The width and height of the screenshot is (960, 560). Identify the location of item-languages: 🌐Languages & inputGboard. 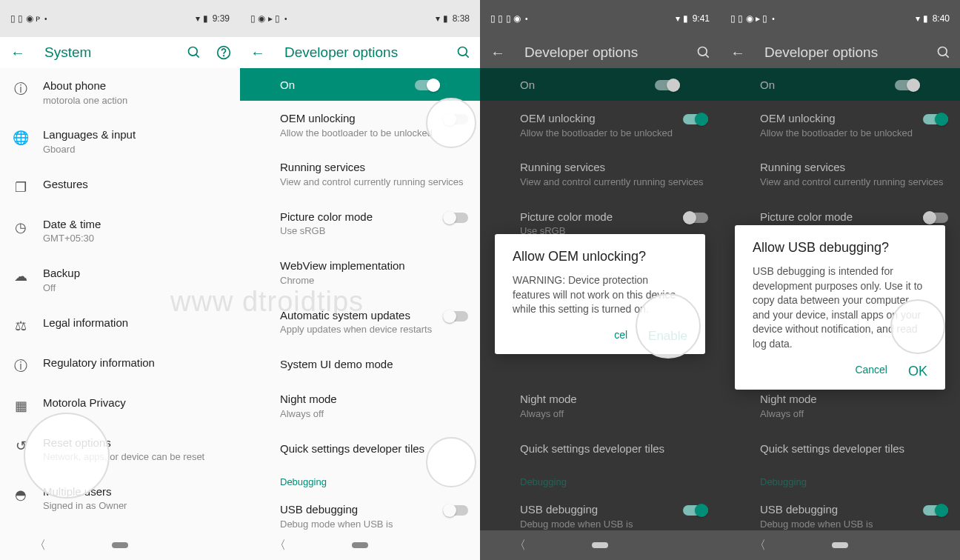
(120, 141).